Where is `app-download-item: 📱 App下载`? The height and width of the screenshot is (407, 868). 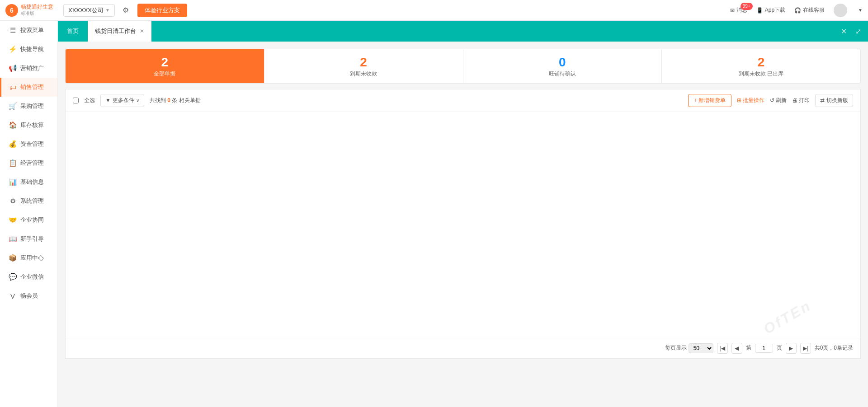 app-download-item: 📱 App下载 is located at coordinates (771, 10).